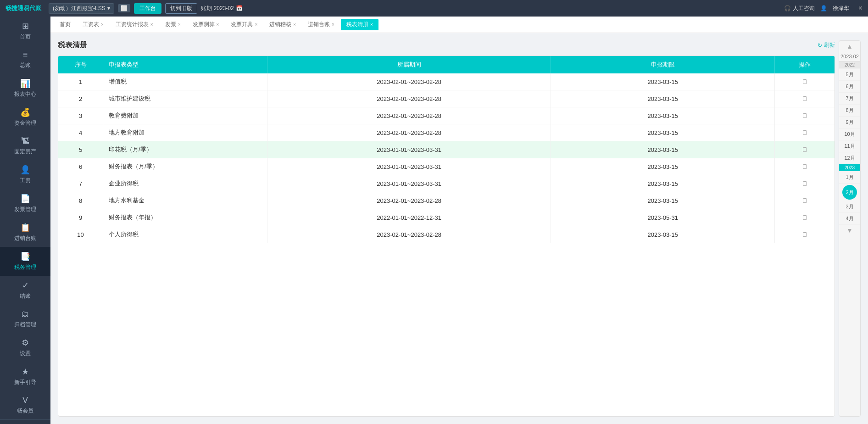  What do you see at coordinates (850, 178) in the screenshot?
I see `month-2023-1: 1月` at bounding box center [850, 178].